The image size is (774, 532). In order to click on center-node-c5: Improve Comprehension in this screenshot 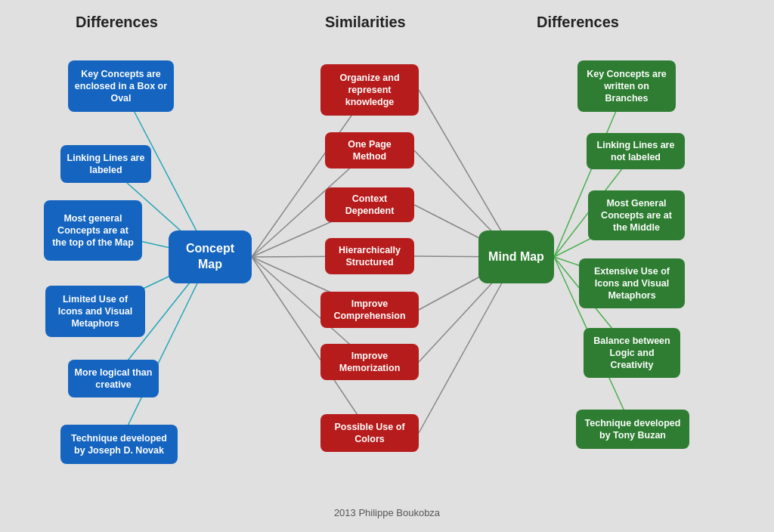, I will do `click(370, 310)`.